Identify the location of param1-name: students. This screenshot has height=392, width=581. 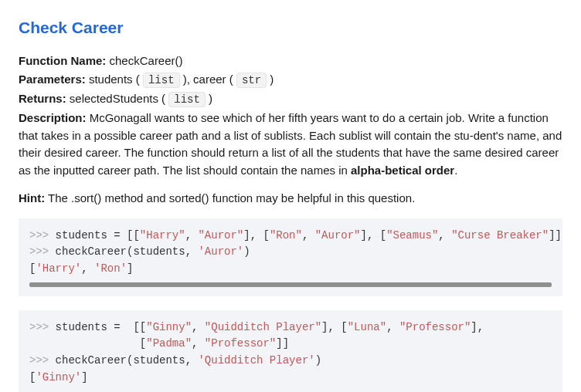
(111, 79).